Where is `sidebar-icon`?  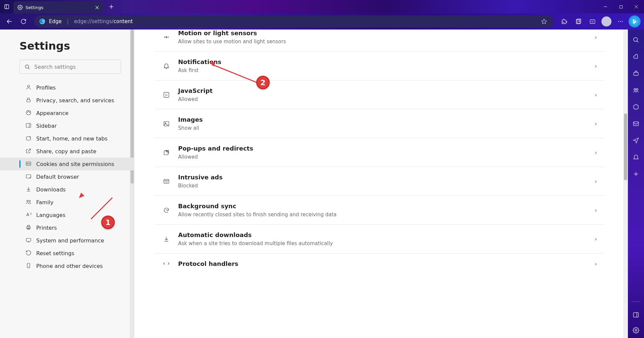 sidebar-icon is located at coordinates (29, 126).